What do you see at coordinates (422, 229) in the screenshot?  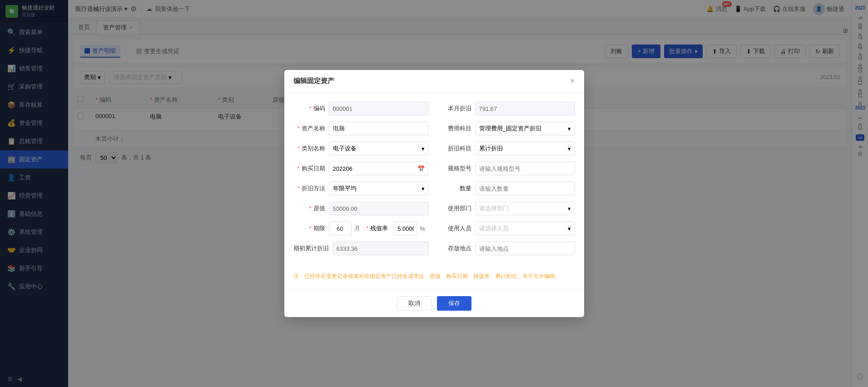 I see `residual-rate-unit: %` at bounding box center [422, 229].